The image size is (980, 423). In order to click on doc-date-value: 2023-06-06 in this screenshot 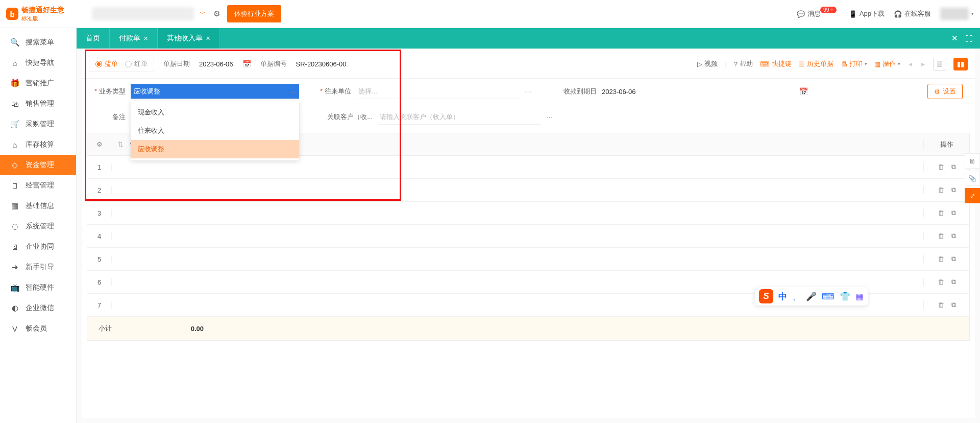, I will do `click(216, 64)`.